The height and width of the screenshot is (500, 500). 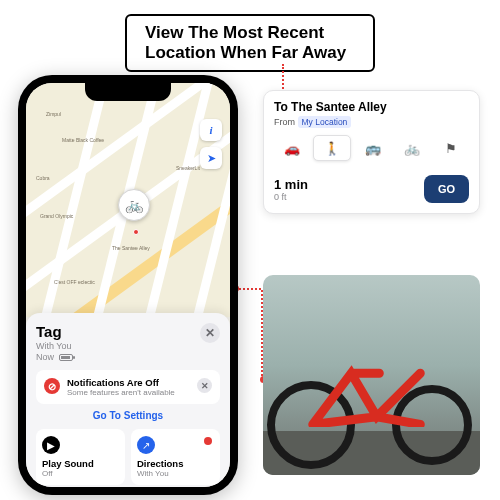 What do you see at coordinates (372, 107) in the screenshot?
I see `destination-title: To The Santee Alley` at bounding box center [372, 107].